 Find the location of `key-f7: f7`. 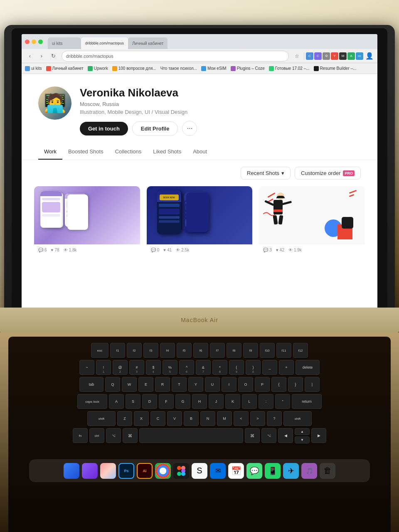

key-f7: f7 is located at coordinates (217, 350).